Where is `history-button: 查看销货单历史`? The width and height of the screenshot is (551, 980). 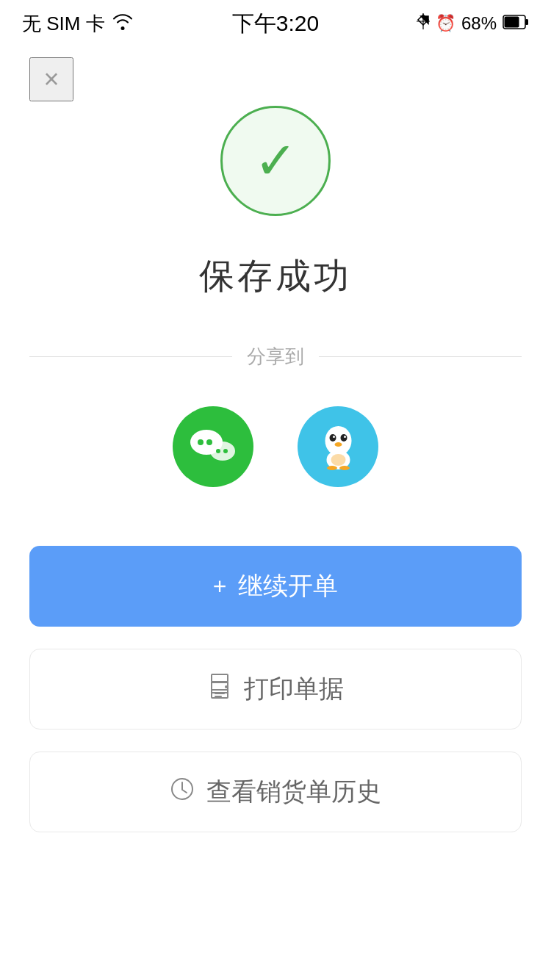
history-button: 查看销货单历史 is located at coordinates (276, 792).